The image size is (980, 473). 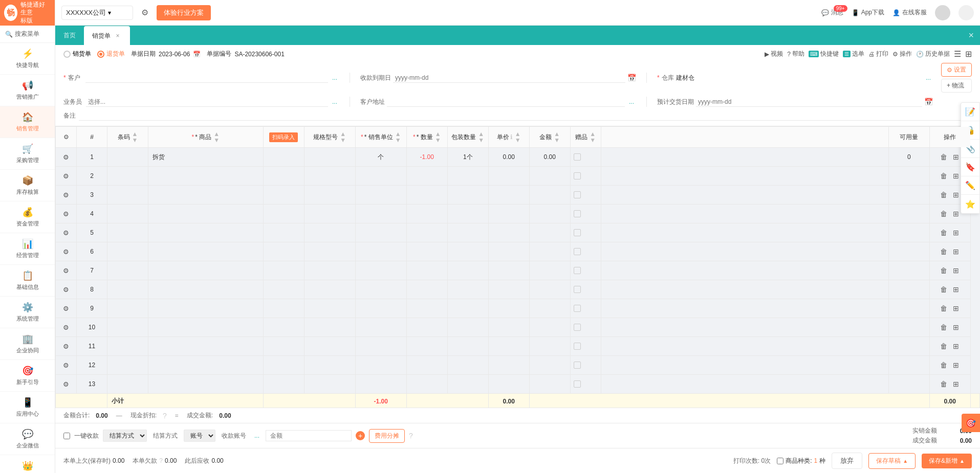 I want to click on row-copy-7: ⊞, so click(x=956, y=289).